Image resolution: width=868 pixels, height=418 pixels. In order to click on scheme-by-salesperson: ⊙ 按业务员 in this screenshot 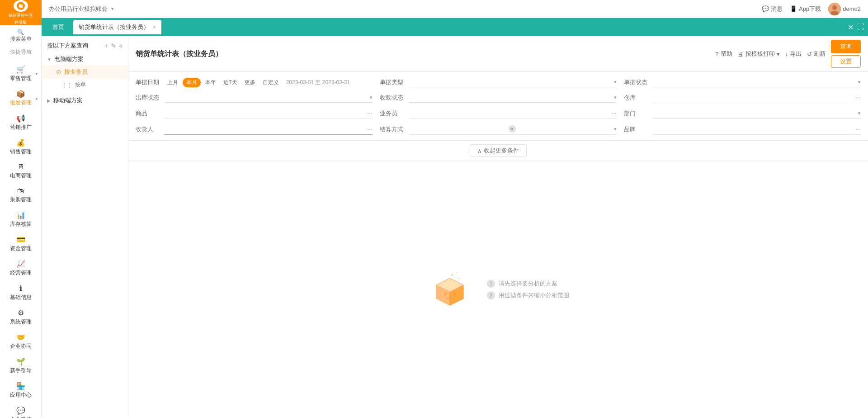, I will do `click(85, 72)`.